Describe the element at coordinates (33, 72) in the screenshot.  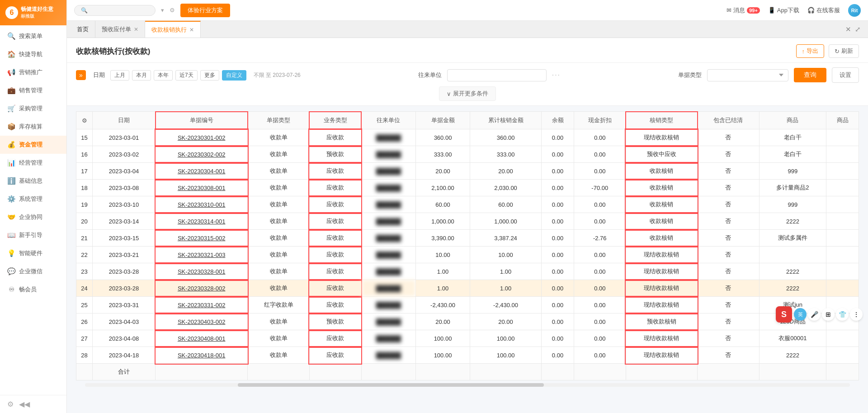
I see `sidebar-item-marketing: 📢 营销推广` at that location.